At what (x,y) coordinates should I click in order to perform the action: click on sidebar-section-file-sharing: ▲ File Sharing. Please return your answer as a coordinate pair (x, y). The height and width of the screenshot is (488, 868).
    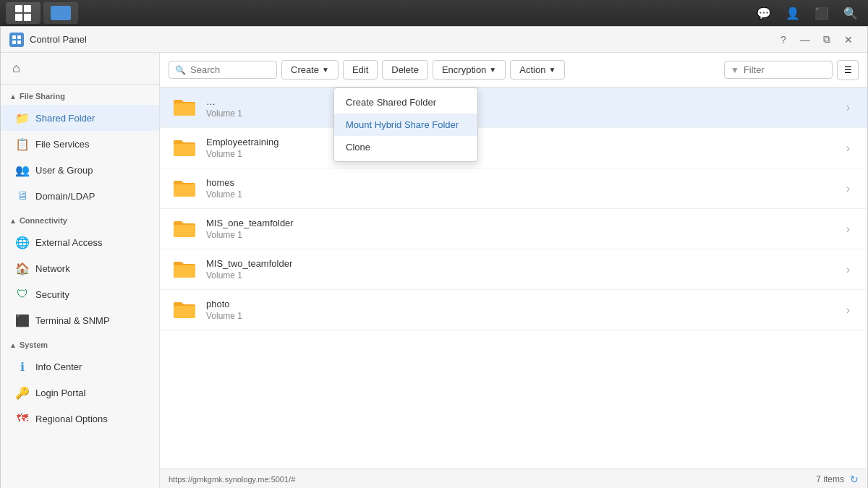
    Looking at the image, I should click on (80, 95).